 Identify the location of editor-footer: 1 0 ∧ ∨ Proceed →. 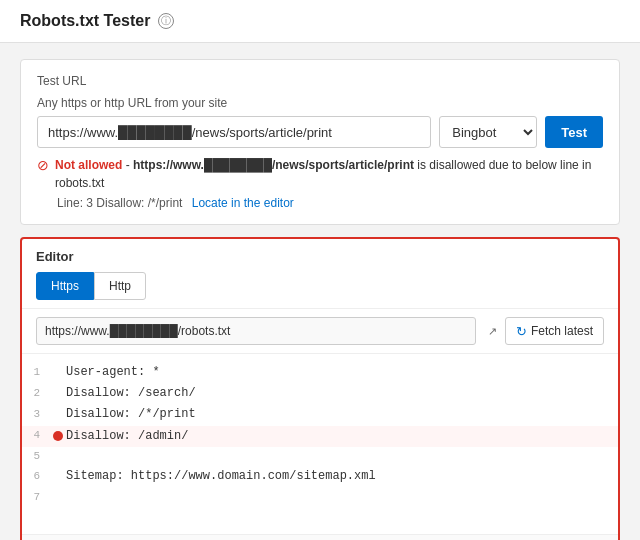
(320, 537).